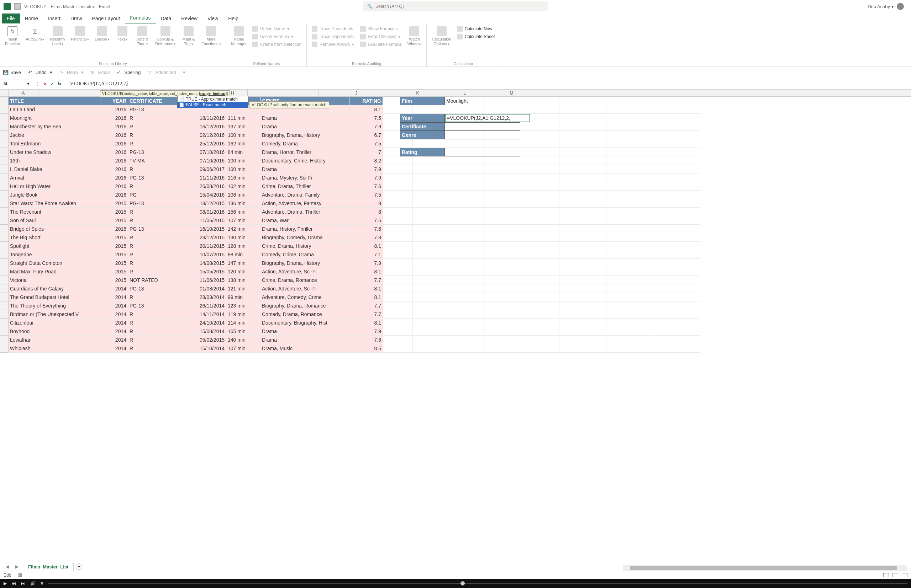  I want to click on cell-runtime: 136 min, so click(243, 203).